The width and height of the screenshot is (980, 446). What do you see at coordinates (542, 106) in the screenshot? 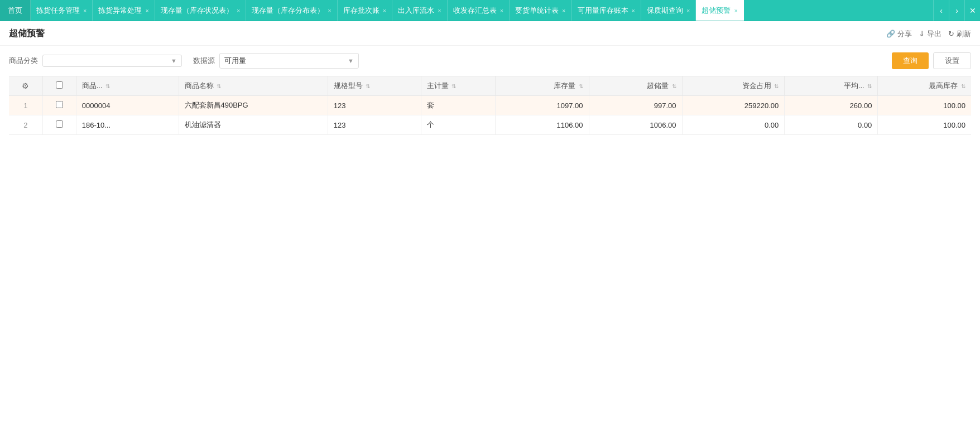
I see `row-stock: 1097.00` at bounding box center [542, 106].